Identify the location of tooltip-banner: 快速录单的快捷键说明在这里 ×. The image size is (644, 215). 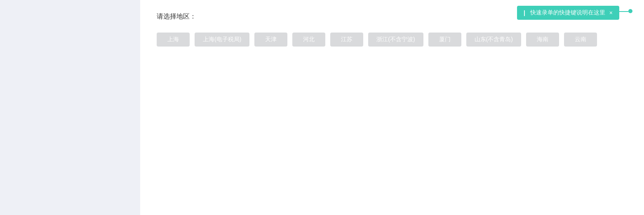
(568, 13).